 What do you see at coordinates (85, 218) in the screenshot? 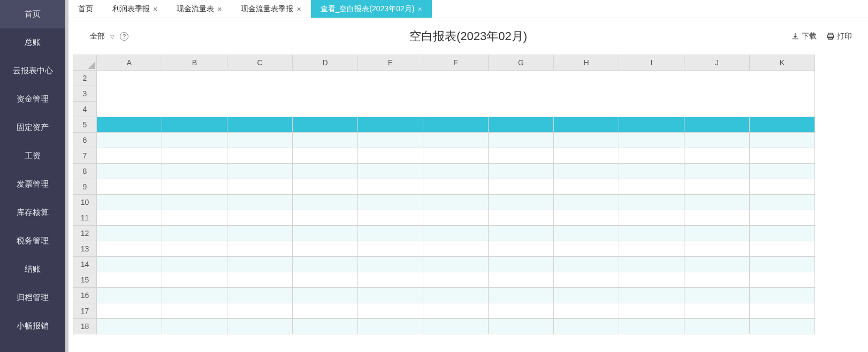
I see `row-header-11: 11` at bounding box center [85, 218].